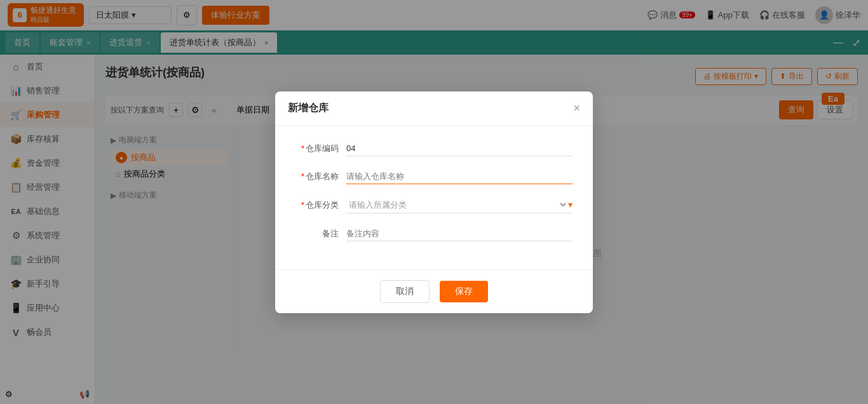 The image size is (868, 404). I want to click on save-button: 保存, so click(464, 292).